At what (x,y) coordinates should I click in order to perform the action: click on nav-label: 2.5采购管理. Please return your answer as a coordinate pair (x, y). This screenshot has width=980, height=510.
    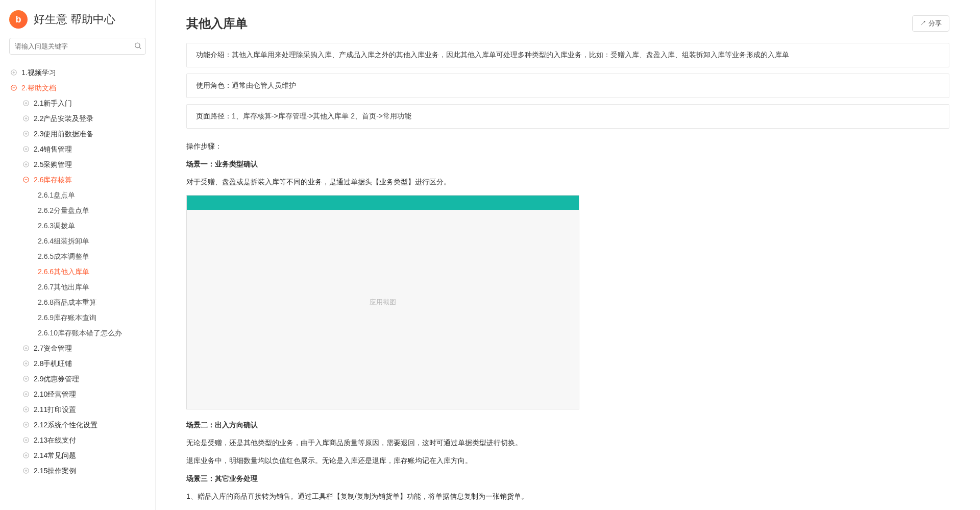
    Looking at the image, I should click on (53, 164).